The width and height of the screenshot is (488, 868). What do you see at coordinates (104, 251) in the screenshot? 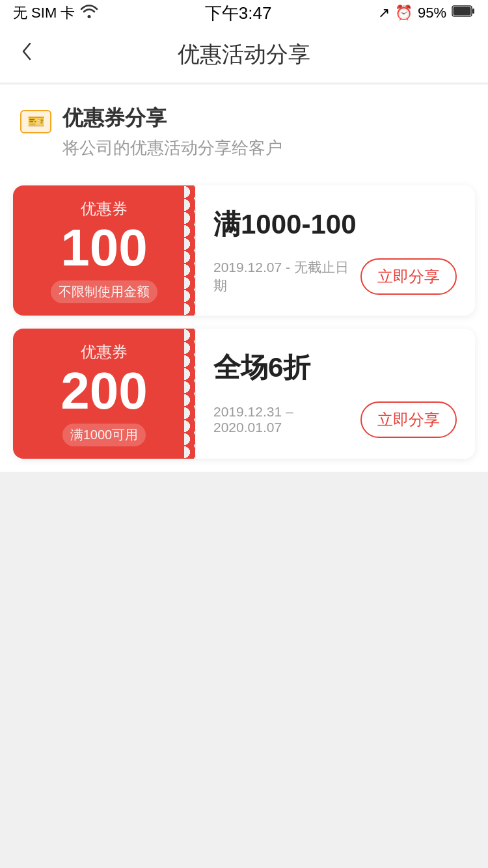
I see `coupon-left-1: 优惠券 100 不限制使用金额` at bounding box center [104, 251].